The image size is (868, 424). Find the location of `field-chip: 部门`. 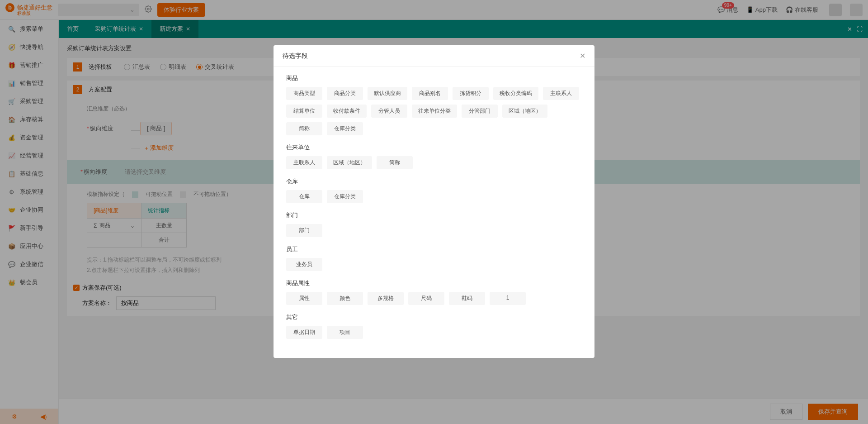

field-chip: 部门 is located at coordinates (304, 231).